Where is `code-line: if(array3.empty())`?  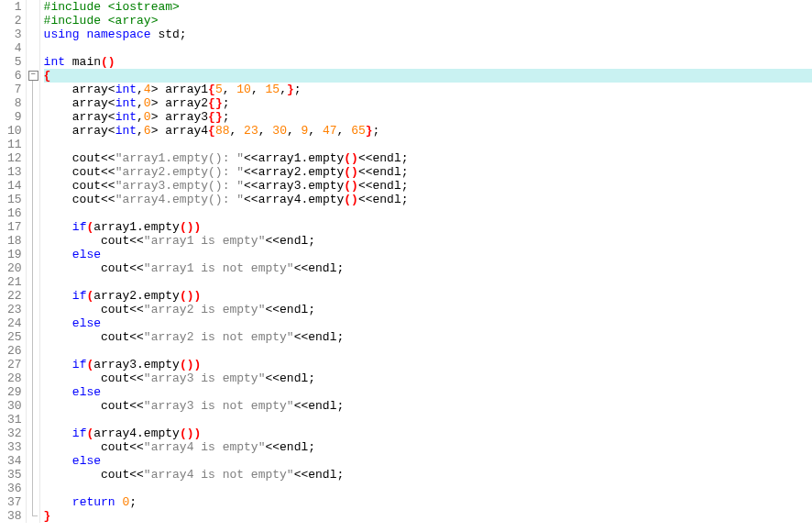 code-line: if(array3.empty()) is located at coordinates (428, 365).